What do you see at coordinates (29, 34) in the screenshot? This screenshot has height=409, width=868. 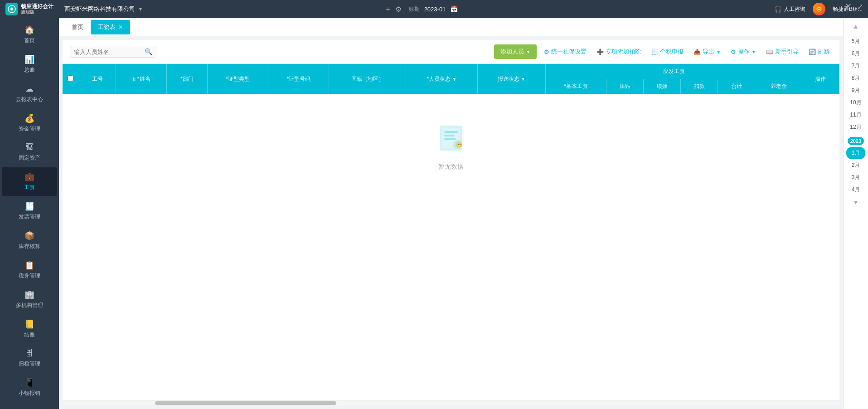 I see `sidebar-item-home: 🏠 首页` at bounding box center [29, 34].